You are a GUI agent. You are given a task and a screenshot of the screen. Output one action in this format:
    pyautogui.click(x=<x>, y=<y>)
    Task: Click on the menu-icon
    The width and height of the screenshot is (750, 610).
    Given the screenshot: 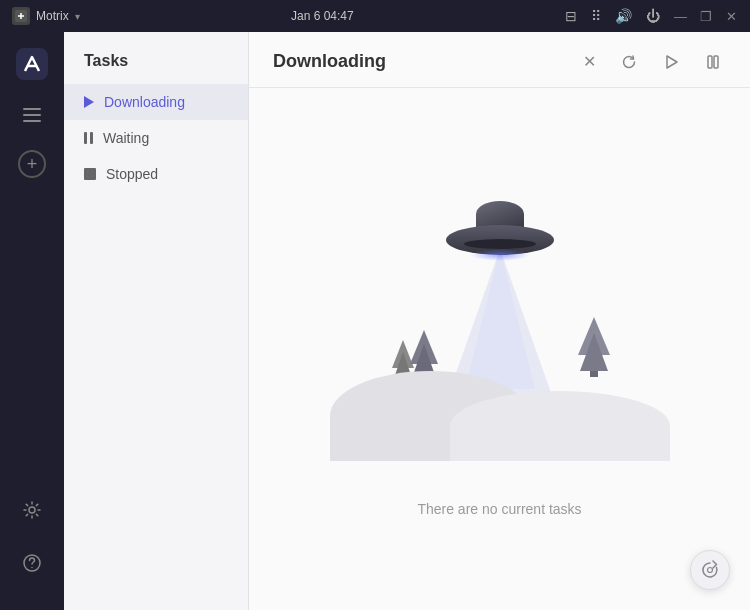 What is the action you would take?
    pyautogui.click(x=32, y=115)
    